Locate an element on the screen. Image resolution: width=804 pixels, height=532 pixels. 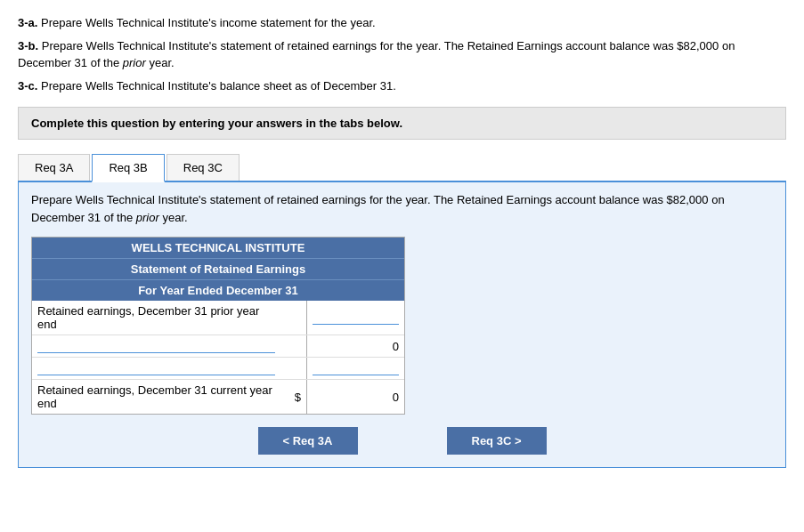
title1-text: WELLS TECHNICAL INSTITUTE is located at coordinates (219, 247).